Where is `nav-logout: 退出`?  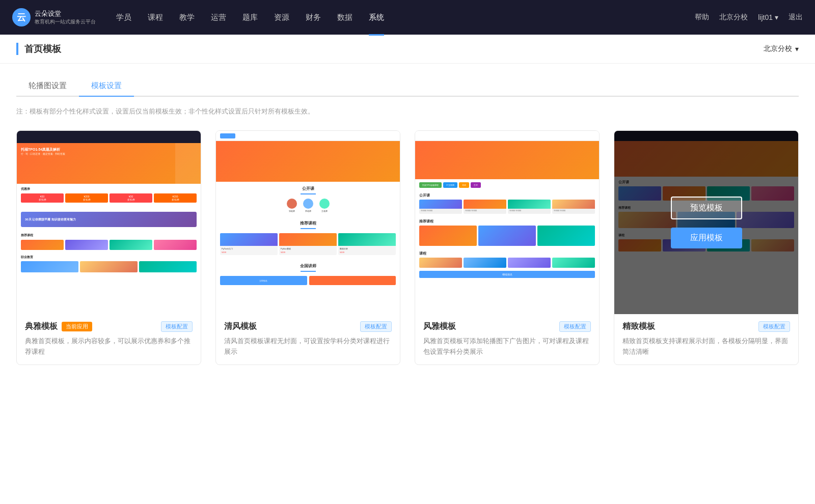
nav-logout: 退出 is located at coordinates (796, 17).